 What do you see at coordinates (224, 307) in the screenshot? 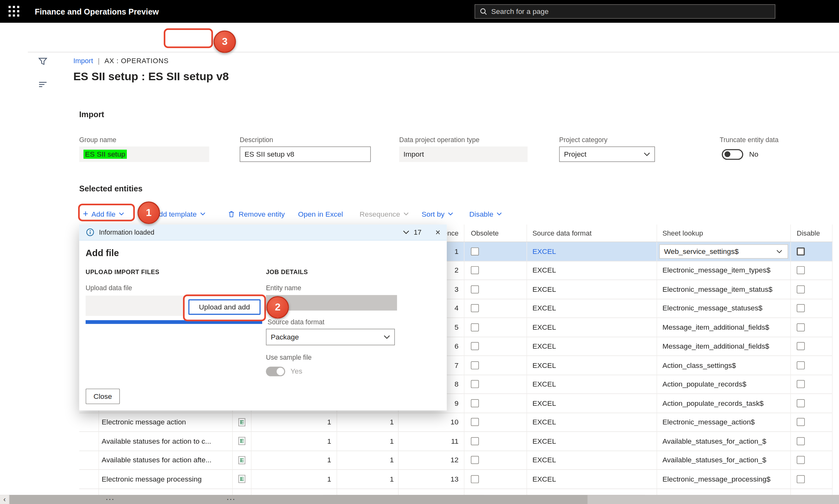
I see `upload-and-add-button: Upload and add` at bounding box center [224, 307].